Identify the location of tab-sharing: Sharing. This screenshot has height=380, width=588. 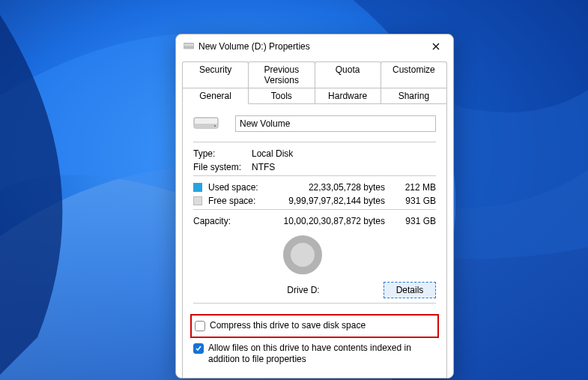
(413, 96).